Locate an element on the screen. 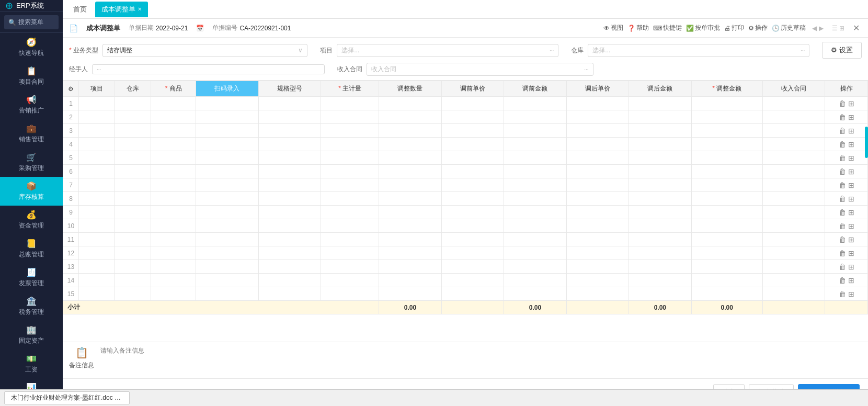  copy-row-4: ⊞ is located at coordinates (851, 144).